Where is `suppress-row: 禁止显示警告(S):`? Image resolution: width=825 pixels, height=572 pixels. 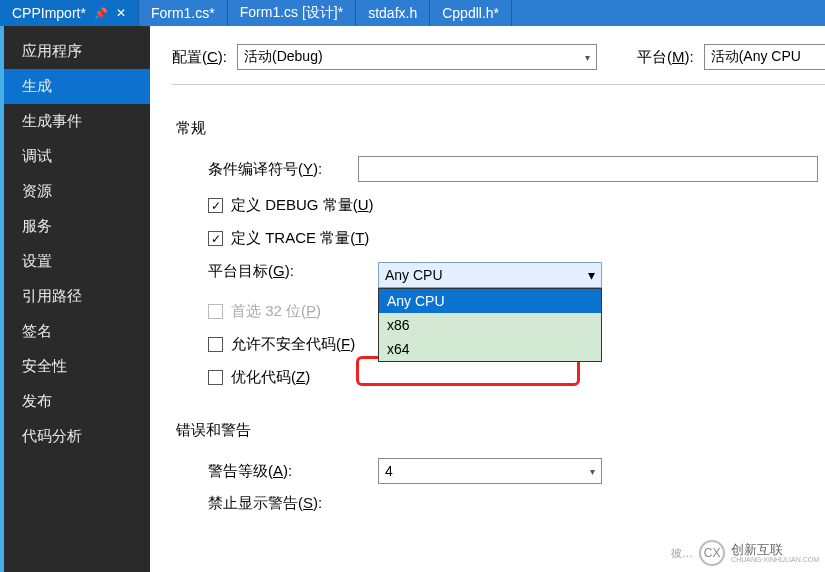 suppress-row: 禁止显示警告(S): is located at coordinates (516, 504).